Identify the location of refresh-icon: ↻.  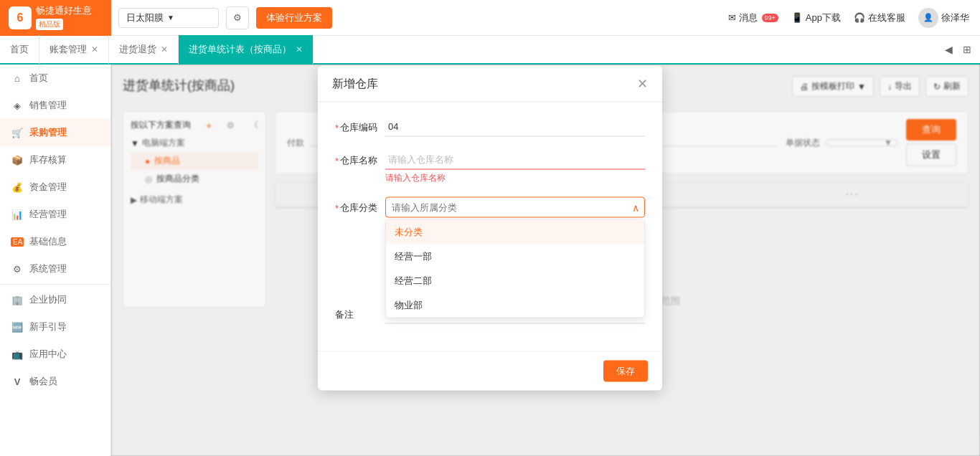
(937, 87).